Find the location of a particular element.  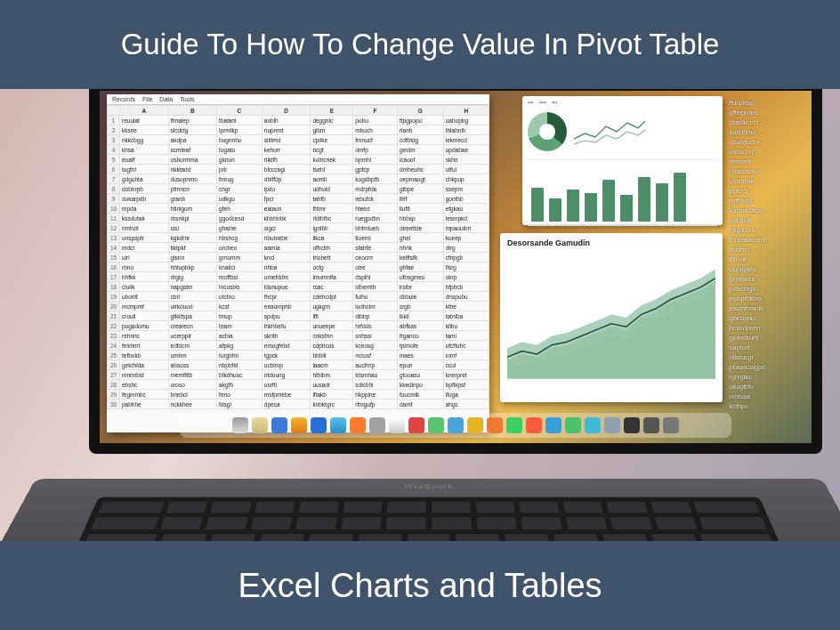

table-row: 4khsascmleaftogatokehorrbcgfdmfpgeidmupd… is located at coordinates (299, 149).